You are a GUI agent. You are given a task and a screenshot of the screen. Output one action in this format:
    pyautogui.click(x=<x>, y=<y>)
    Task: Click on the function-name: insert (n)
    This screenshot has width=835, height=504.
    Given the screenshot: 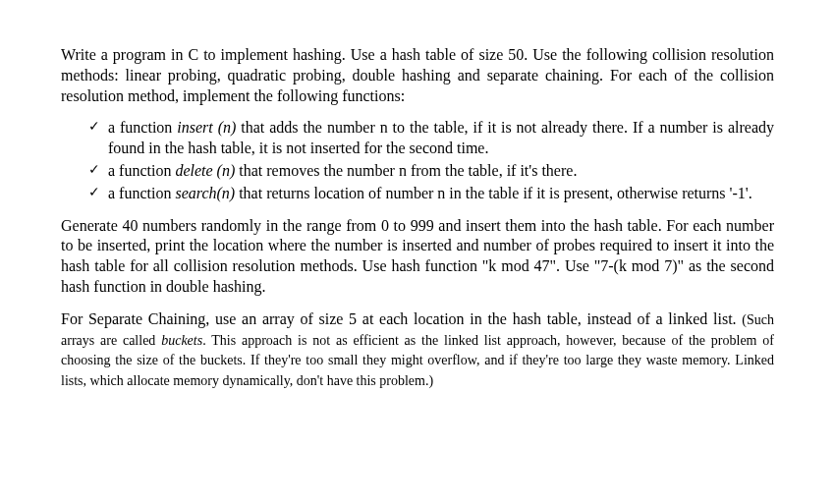 What is the action you would take?
    pyautogui.click(x=206, y=128)
    